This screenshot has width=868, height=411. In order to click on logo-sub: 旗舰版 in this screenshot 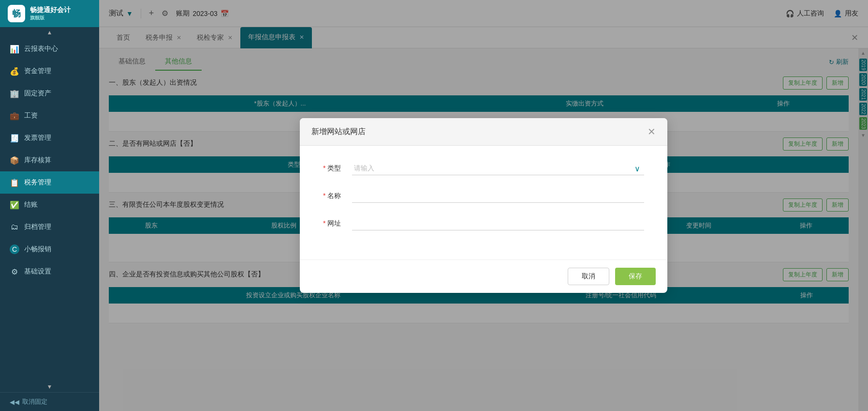, I will do `click(50, 18)`.